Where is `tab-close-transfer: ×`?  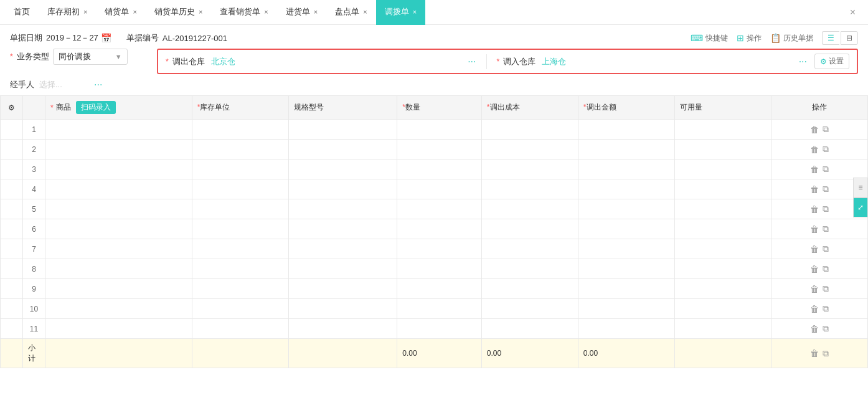
tab-close-transfer: × is located at coordinates (415, 12).